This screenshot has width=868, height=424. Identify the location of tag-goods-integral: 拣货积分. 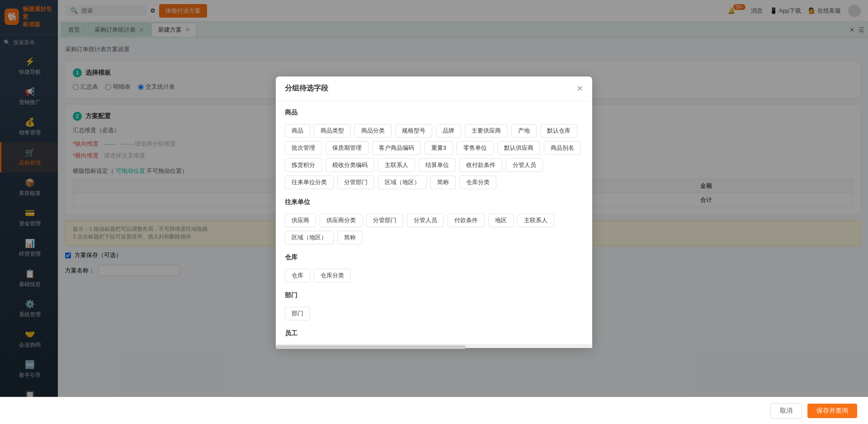
(303, 165).